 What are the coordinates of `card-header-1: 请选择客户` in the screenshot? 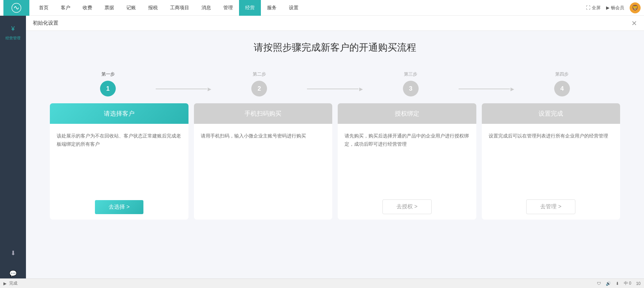 It's located at (119, 114).